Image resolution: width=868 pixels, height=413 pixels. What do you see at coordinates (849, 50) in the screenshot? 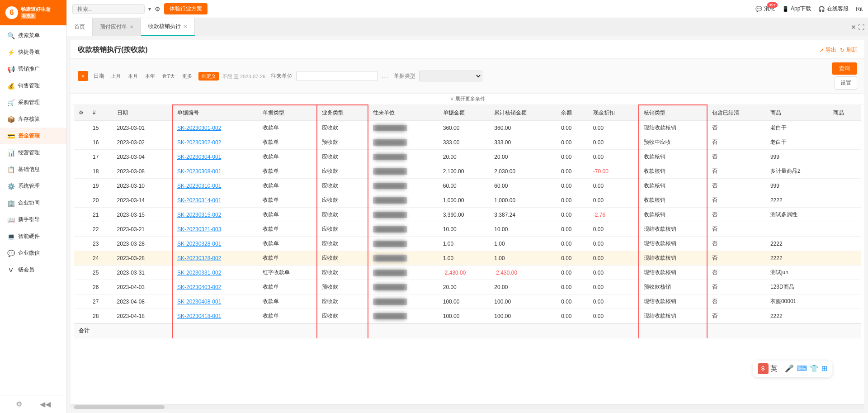
I see `refresh-button: ↻ 刷新` at bounding box center [849, 50].